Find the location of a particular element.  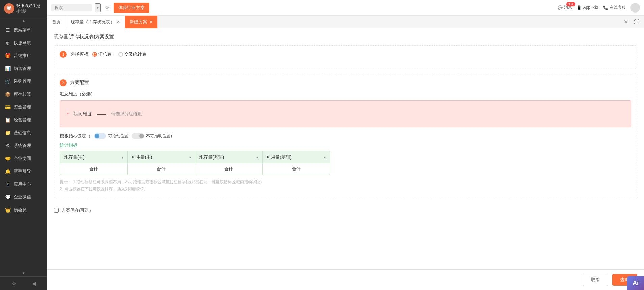

sidebar-item-operations: 📋 经营管理 is located at coordinates (24, 120).